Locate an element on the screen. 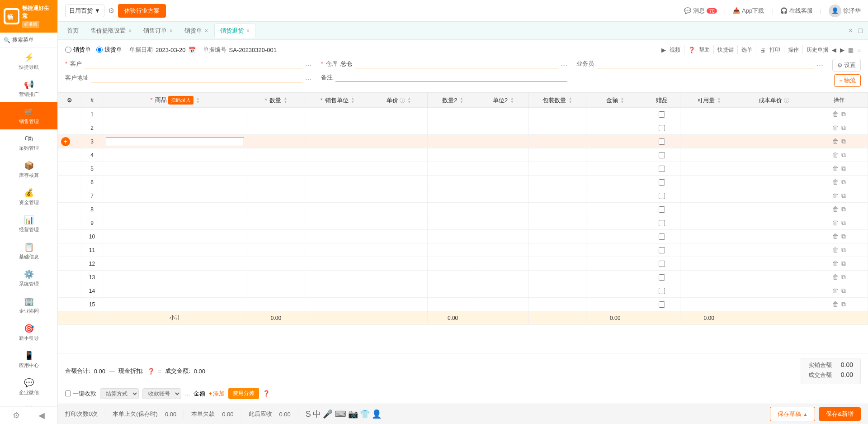 This screenshot has height=424, width=868. ime-icon: S is located at coordinates (308, 414).